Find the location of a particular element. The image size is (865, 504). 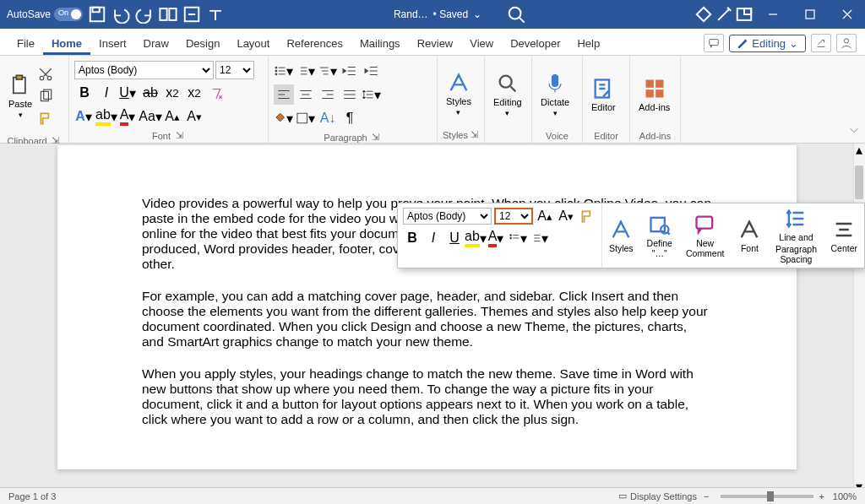

mini-font-name: Aptos (Body) is located at coordinates (448, 216).